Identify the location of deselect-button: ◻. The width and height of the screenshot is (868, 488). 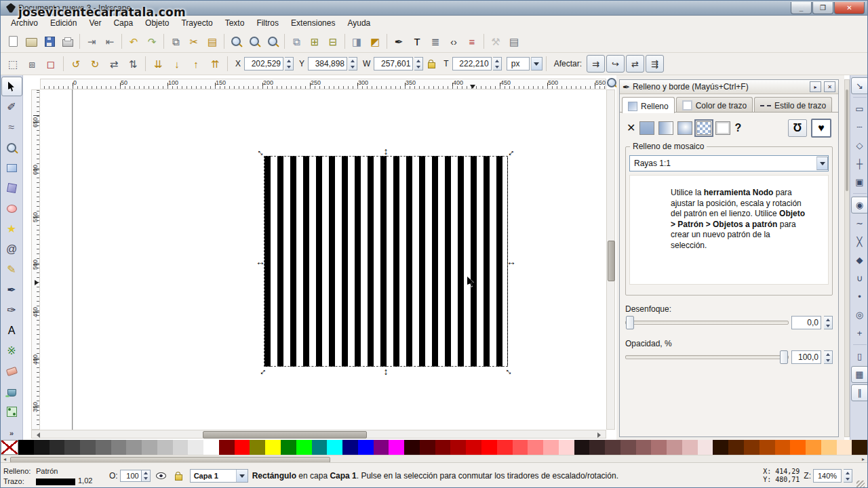
(51, 64).